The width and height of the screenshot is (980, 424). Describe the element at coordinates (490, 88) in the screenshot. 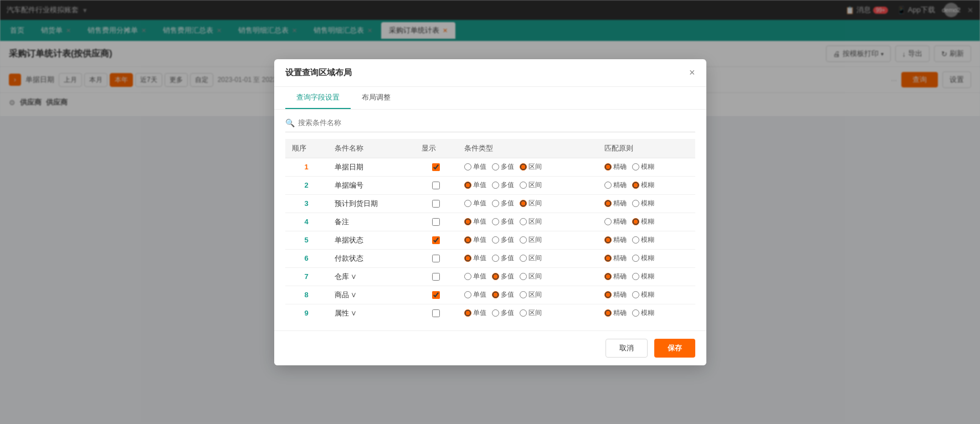

I see `settings-modal: 设置查询区域布局 × 查询字段设置 布局调整 🔍 顺序 条件名称` at that location.